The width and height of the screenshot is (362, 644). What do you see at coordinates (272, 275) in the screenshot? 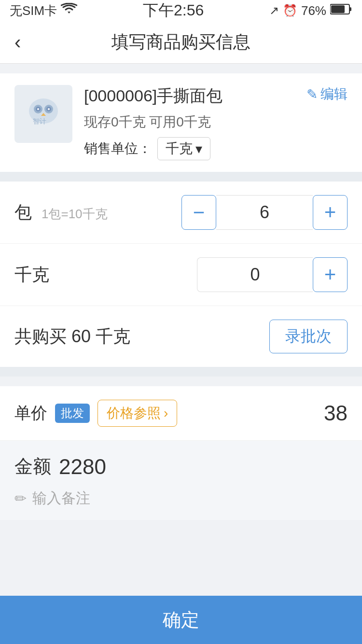
I see `kg-qty-control: +` at bounding box center [272, 275].